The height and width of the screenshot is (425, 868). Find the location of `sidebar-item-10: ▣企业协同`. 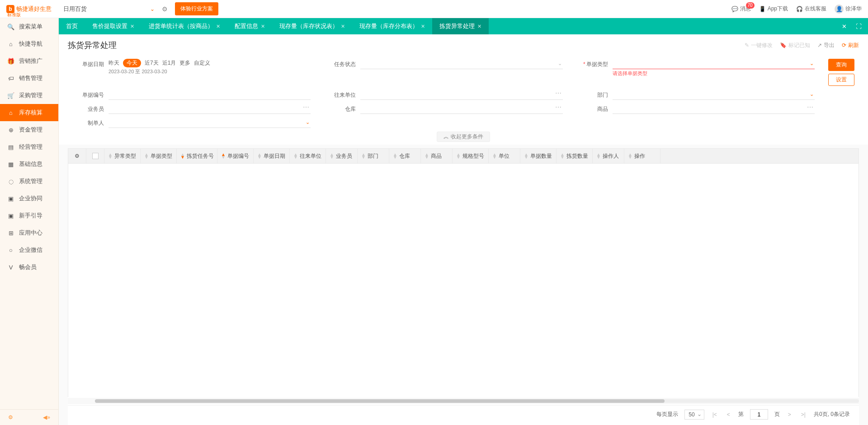

sidebar-item-10: ▣企业协同 is located at coordinates (29, 198).